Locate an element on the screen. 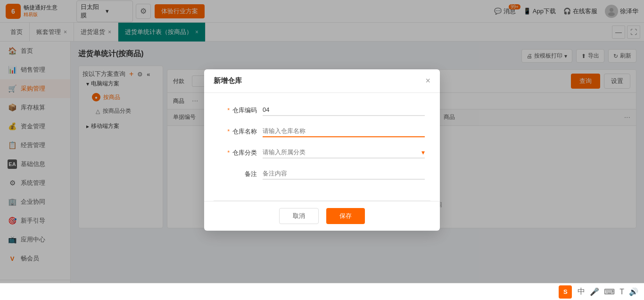 The image size is (644, 300). form-row-note: 备注 is located at coordinates (322, 174).